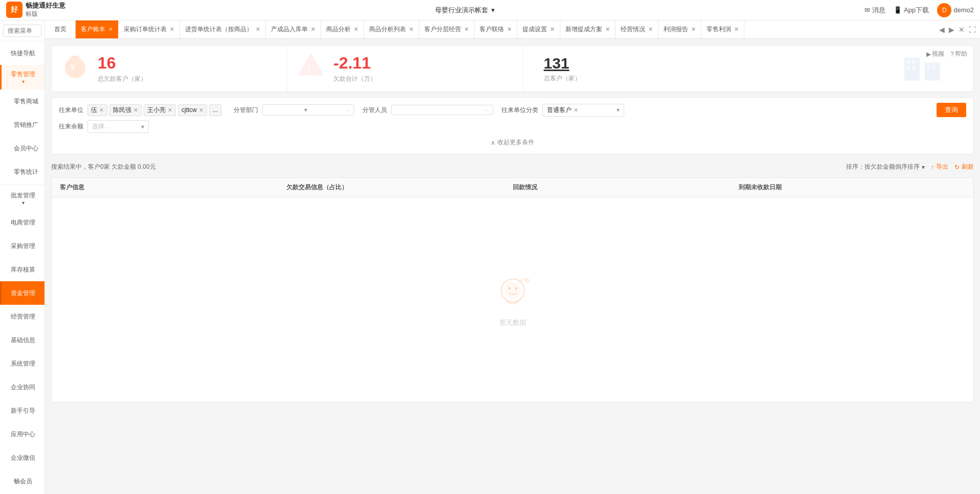 The width and height of the screenshot is (980, 494). Describe the element at coordinates (959, 54) in the screenshot. I see `help-link: ? 帮助` at that location.